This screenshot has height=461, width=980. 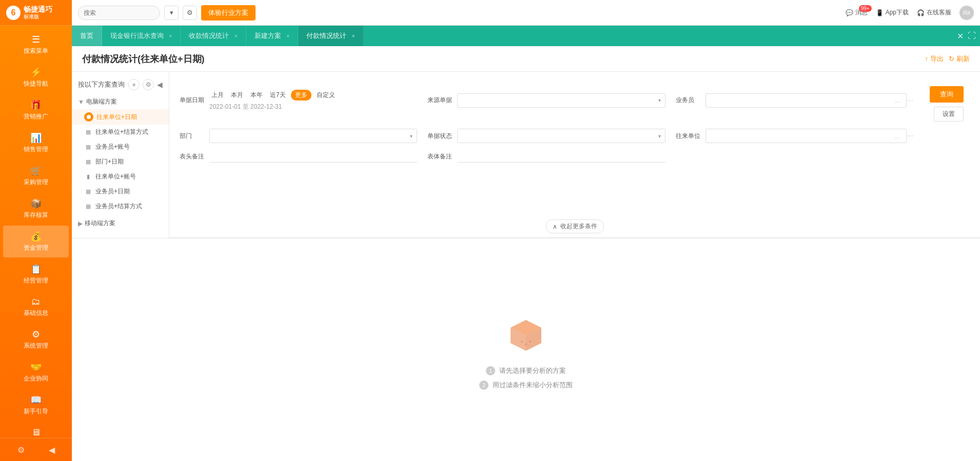 What do you see at coordinates (330, 36) in the screenshot?
I see `tab-payment-stats: 付款情况统计 ×` at bounding box center [330, 36].